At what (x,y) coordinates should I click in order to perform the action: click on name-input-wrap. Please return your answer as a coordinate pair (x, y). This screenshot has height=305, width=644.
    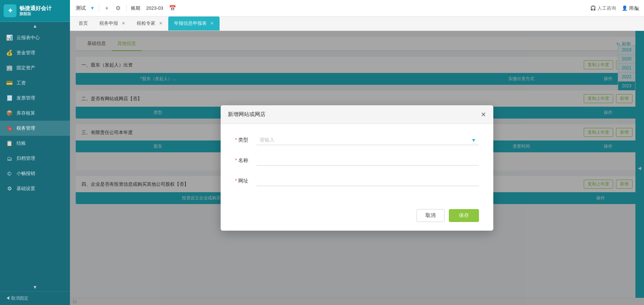
    Looking at the image, I should click on (368, 160).